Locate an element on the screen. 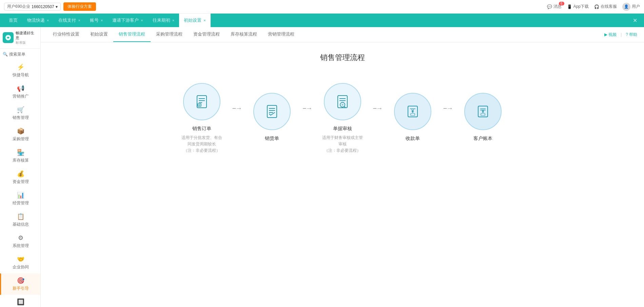 This screenshot has height=307, width=644. sub-tab-purchase-flow-label: 采购管理流程 is located at coordinates (169, 34).